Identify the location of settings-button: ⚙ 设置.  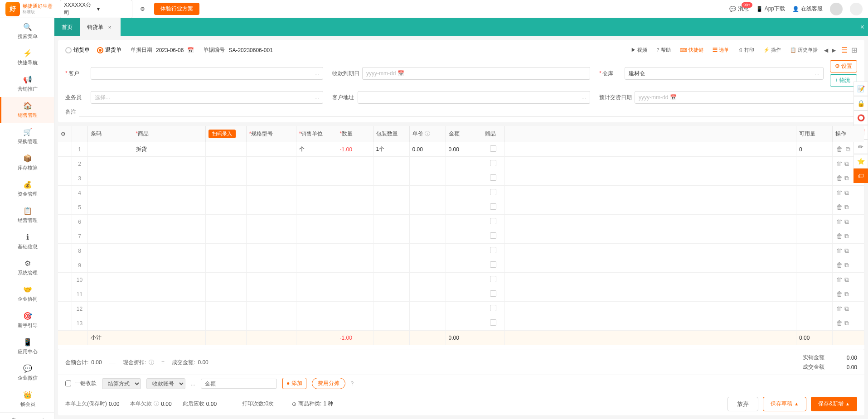
(844, 66).